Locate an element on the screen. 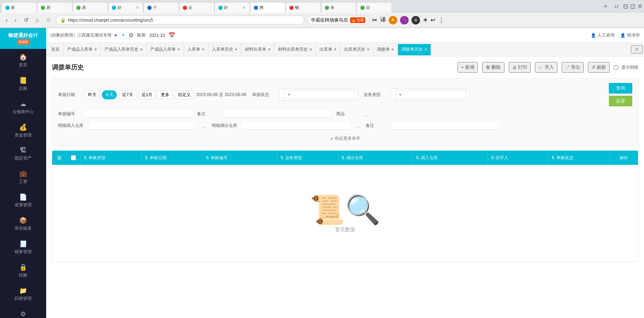 Image resolution: width=644 pixels, height=318 pixels. forward-button: › is located at coordinates (16, 20).